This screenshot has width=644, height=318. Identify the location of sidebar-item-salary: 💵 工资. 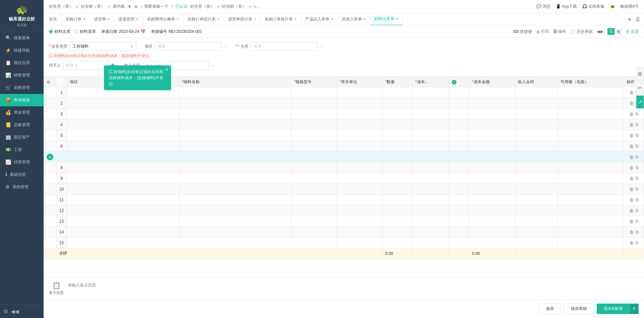
(22, 150).